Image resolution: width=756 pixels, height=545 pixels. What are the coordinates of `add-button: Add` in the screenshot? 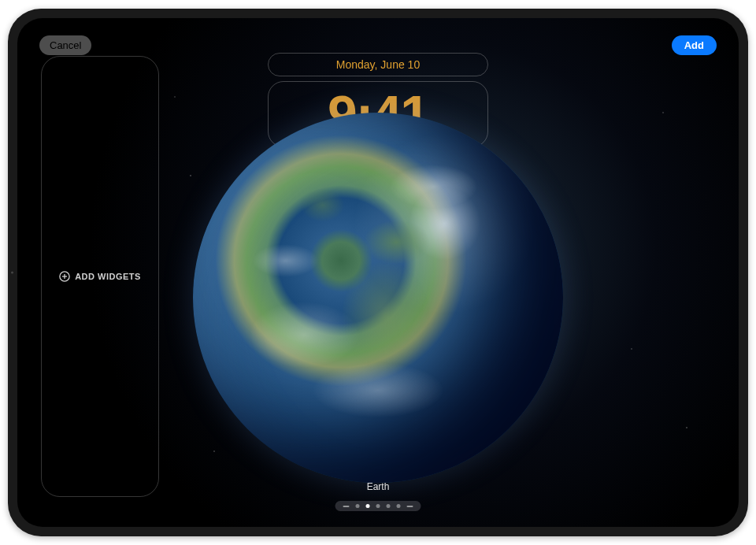 It's located at (695, 46).